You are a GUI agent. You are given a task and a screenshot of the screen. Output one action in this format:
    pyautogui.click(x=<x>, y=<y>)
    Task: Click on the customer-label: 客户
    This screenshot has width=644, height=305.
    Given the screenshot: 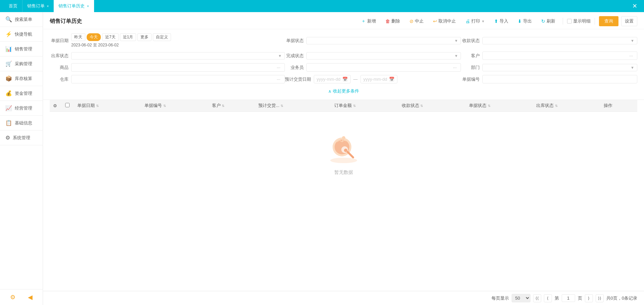 What is the action you would take?
    pyautogui.click(x=470, y=56)
    